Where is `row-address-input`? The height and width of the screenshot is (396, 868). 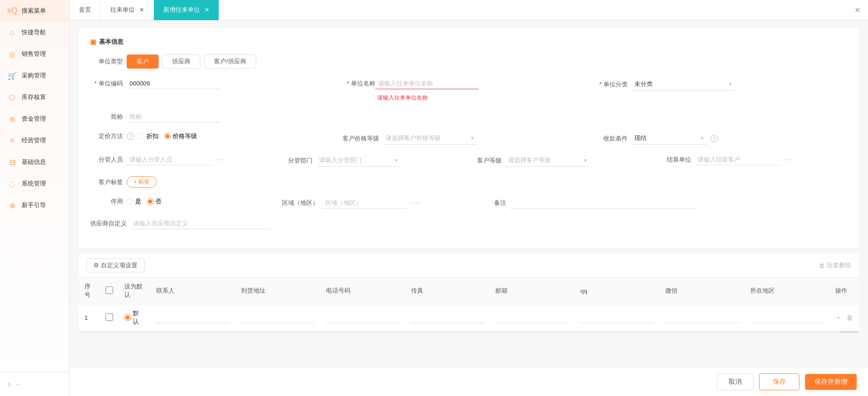
row-address-input is located at coordinates (278, 318).